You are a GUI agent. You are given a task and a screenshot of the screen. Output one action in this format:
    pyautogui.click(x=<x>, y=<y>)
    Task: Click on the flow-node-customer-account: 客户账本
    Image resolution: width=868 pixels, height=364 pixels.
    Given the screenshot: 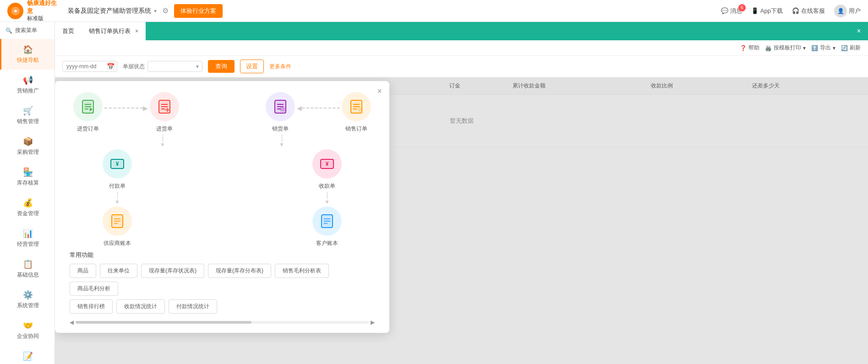 What is the action you would take?
    pyautogui.click(x=327, y=227)
    